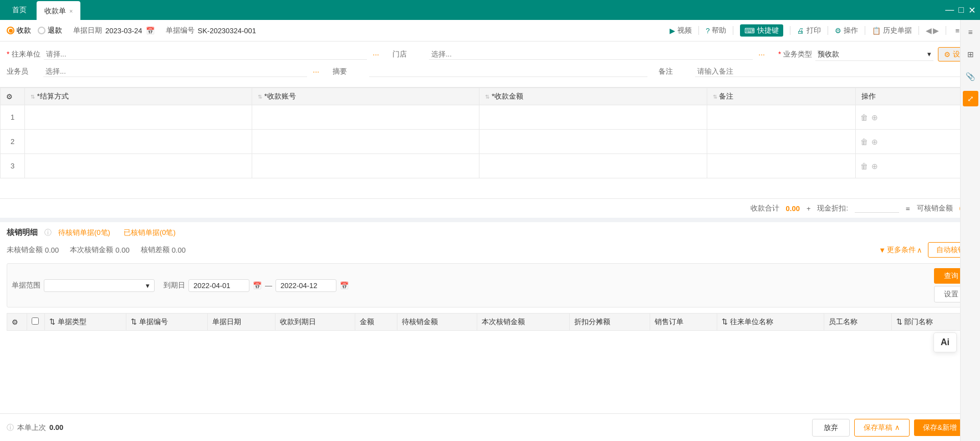 This screenshot has width=980, height=441. I want to click on summary-field: 摘要, so click(490, 71).